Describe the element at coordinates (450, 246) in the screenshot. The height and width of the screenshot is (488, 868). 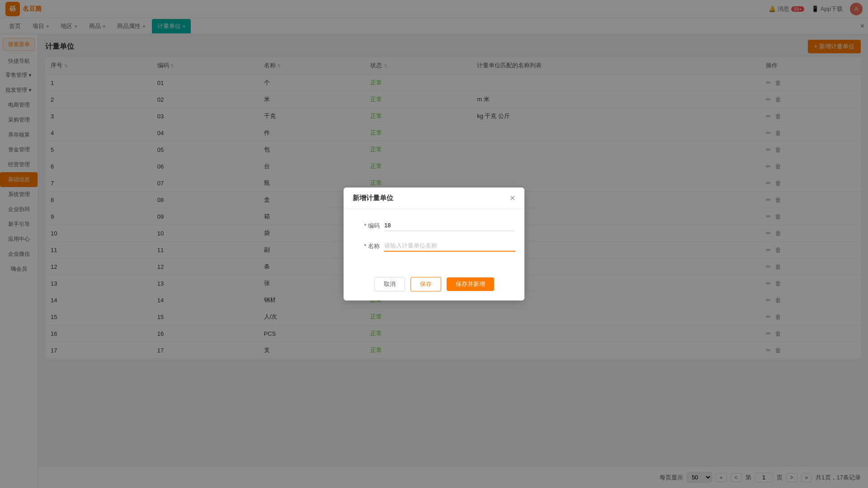
I see `name-input` at that location.